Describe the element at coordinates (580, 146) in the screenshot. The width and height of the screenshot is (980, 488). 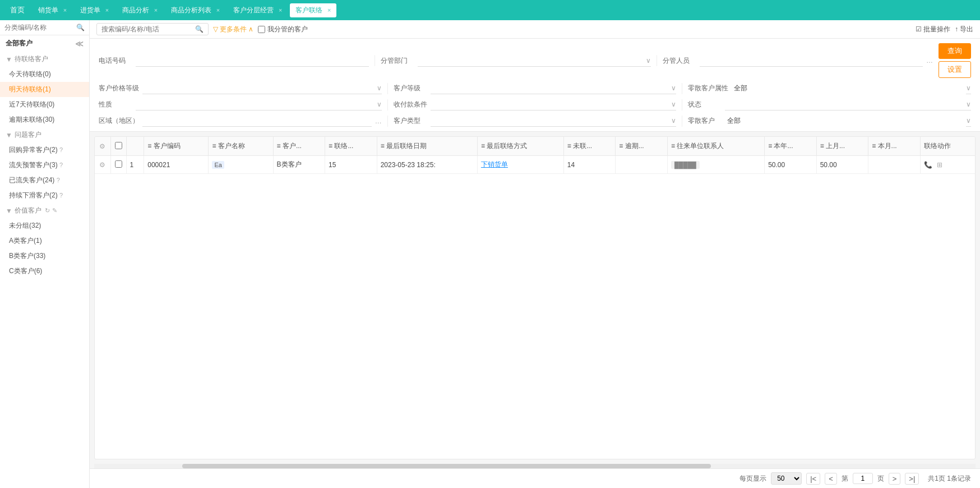
I see `col-label-not-contacted: ≡ 未联...` at that location.